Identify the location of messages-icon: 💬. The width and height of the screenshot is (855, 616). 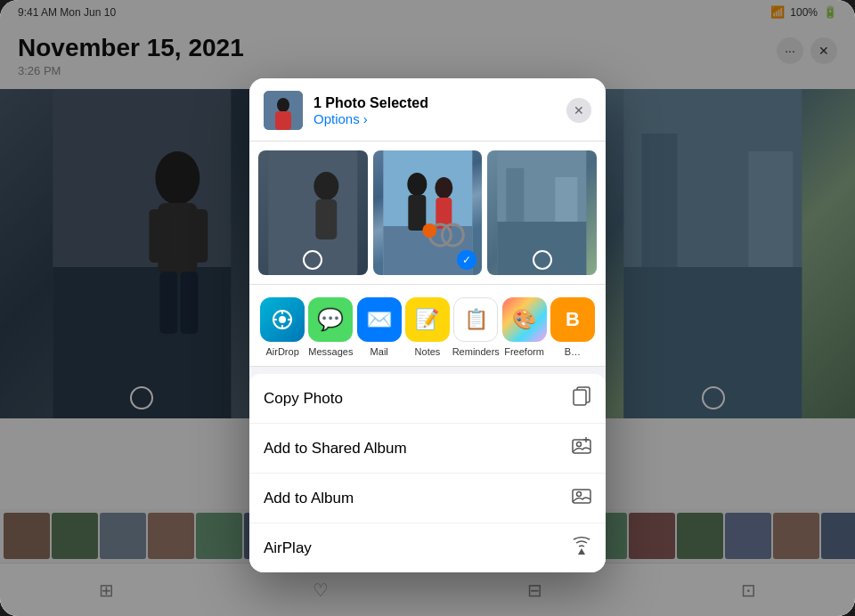
(330, 320).